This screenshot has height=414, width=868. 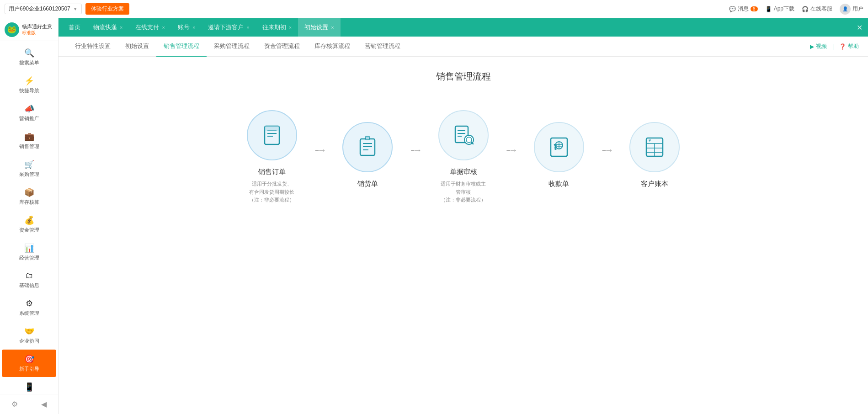 I want to click on sidebar-label-appstore: 应用中心, so click(x=29, y=394).